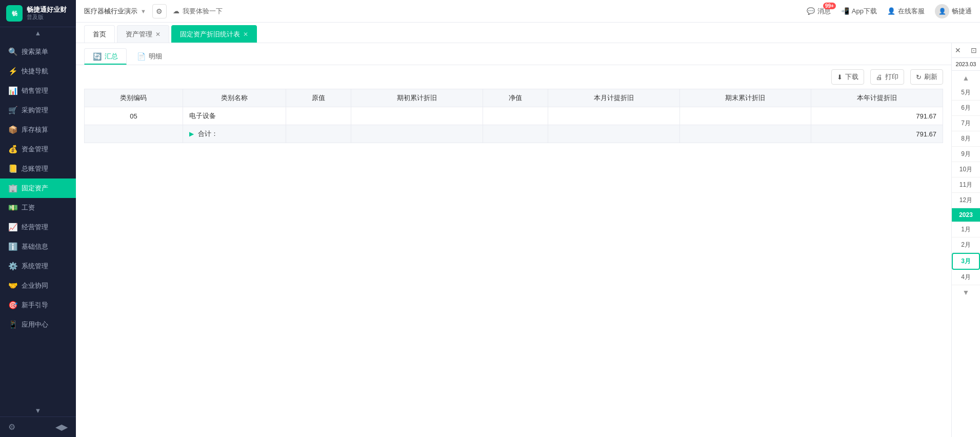 Image resolution: width=980 pixels, height=437 pixels. What do you see at coordinates (97, 56) in the screenshot?
I see `summary-icon: 🔄` at bounding box center [97, 56].